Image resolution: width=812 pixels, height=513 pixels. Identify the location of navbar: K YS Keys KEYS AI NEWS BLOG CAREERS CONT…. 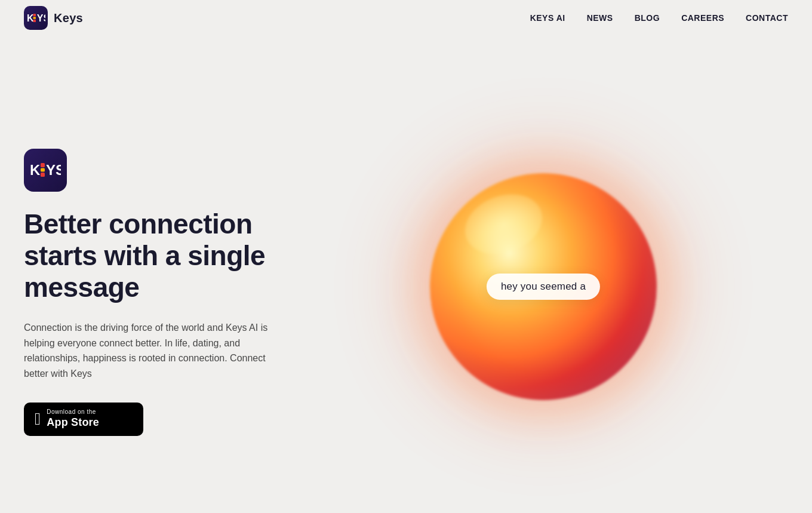
(406, 18).